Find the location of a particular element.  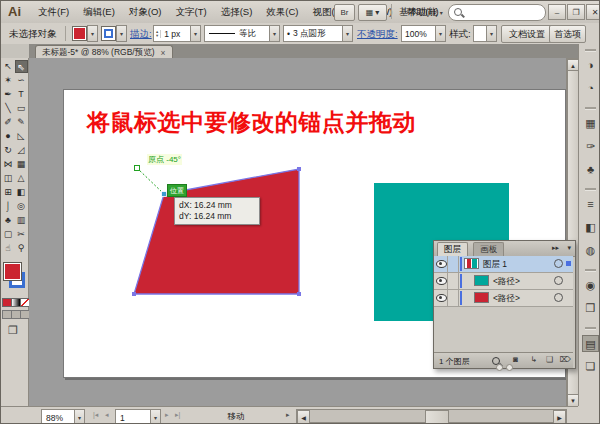

fill-color-dropdown: ▾ is located at coordinates (92, 34).